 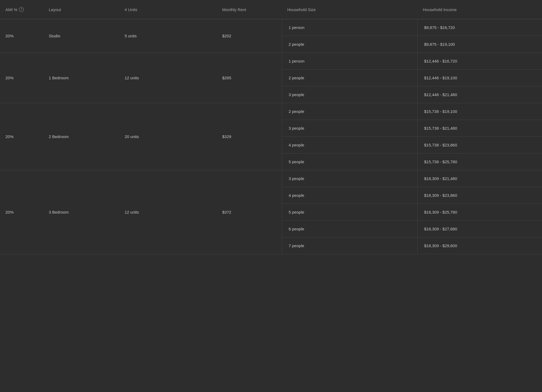 I want to click on cell-household-income: $15,738 - $23,860, so click(x=480, y=145).